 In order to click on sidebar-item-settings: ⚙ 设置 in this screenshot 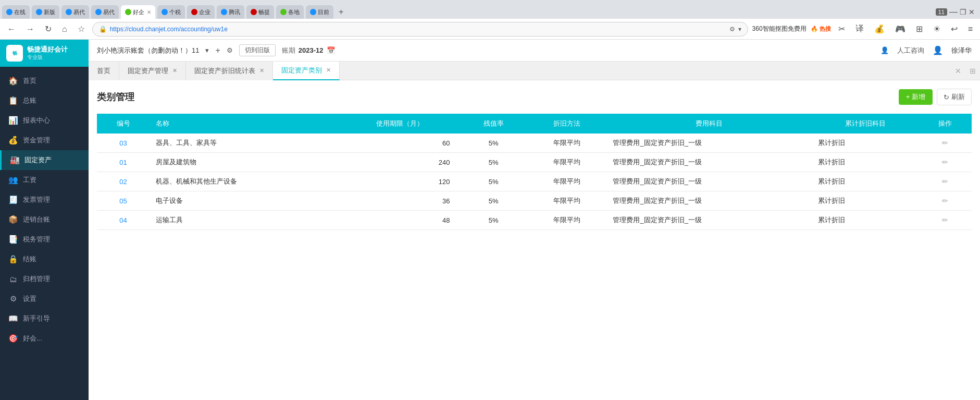, I will do `click(44, 299)`.